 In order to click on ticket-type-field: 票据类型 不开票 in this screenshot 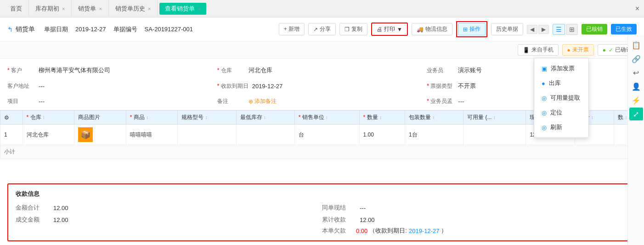, I will do `click(532, 86)`.